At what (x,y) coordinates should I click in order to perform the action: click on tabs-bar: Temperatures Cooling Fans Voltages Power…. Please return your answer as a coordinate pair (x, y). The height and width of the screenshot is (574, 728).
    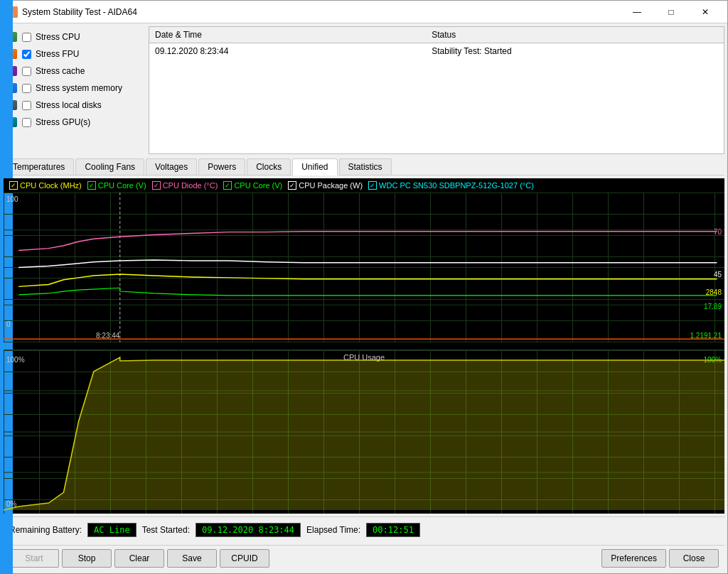
    Looking at the image, I should click on (364, 166).